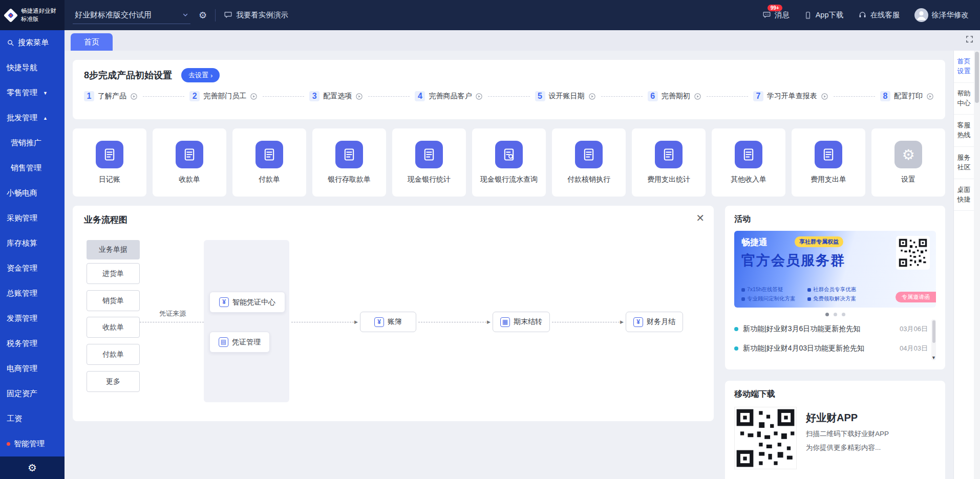 The image size is (980, 479). What do you see at coordinates (907, 96) in the screenshot?
I see `setup-step-8: 8 配置打印` at bounding box center [907, 96].